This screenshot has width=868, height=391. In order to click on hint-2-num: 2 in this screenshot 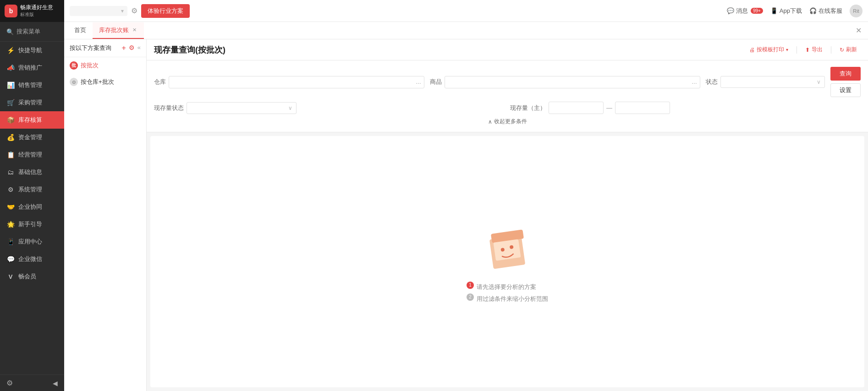, I will do `click(470, 297)`.